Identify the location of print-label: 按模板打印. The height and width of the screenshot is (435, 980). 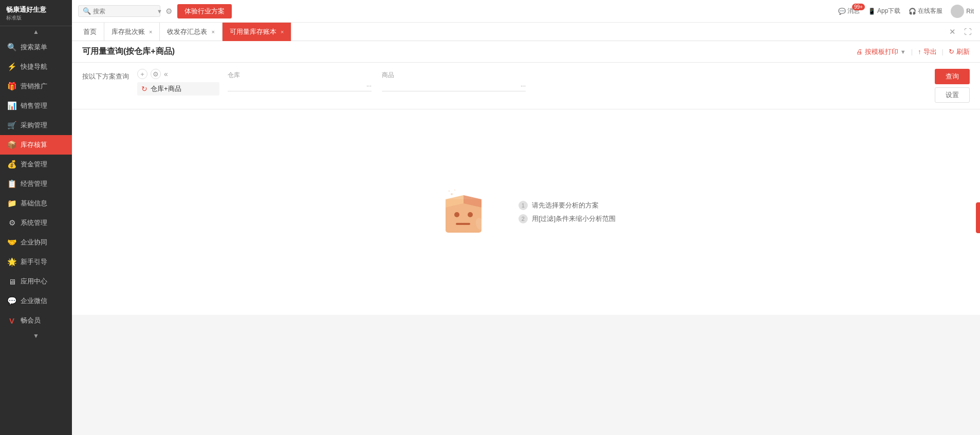
(882, 52).